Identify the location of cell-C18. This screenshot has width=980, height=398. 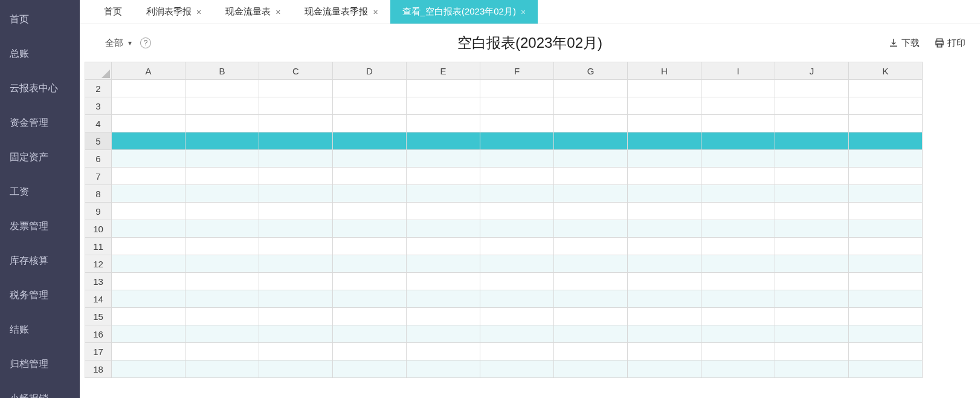
(296, 369).